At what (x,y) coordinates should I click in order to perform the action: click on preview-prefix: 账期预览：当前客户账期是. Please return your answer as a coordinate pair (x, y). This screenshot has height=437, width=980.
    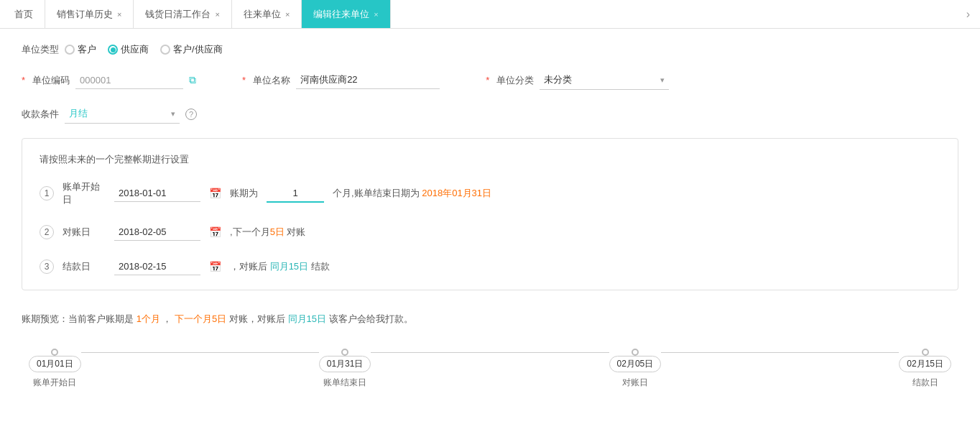
    Looking at the image, I should click on (78, 319).